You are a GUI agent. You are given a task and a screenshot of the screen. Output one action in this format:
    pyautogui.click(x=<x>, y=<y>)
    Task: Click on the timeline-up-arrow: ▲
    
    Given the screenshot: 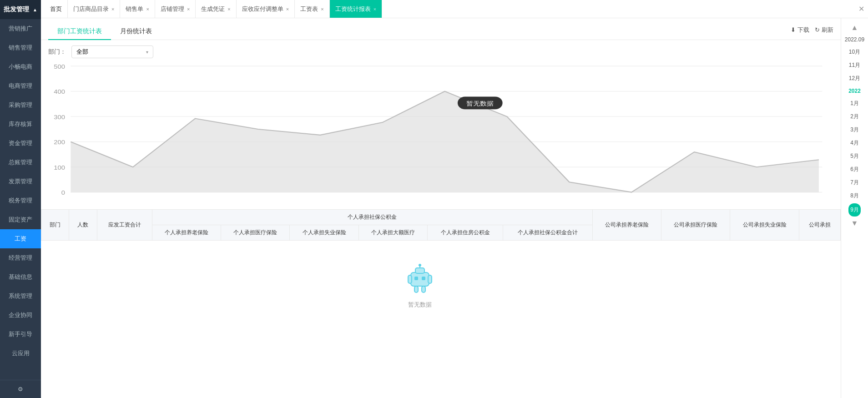 What is the action you would take?
    pyautogui.click(x=855, y=28)
    